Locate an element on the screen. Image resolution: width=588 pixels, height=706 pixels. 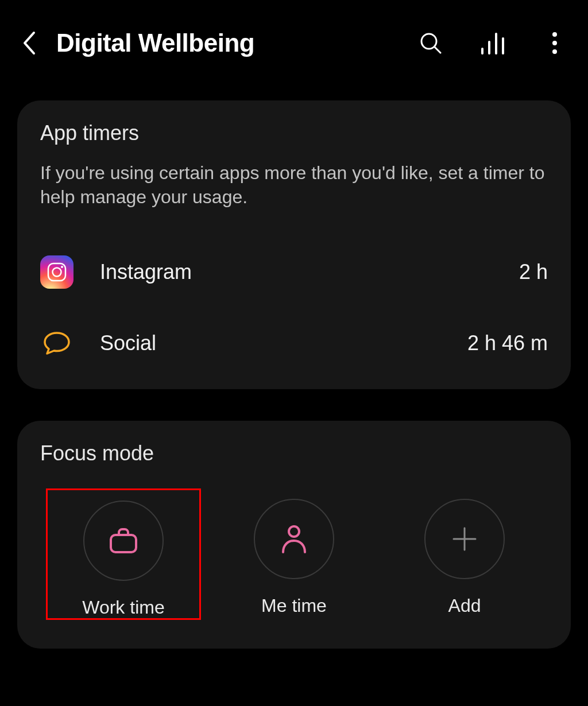
focus-item-me-time: Me time is located at coordinates (294, 554).